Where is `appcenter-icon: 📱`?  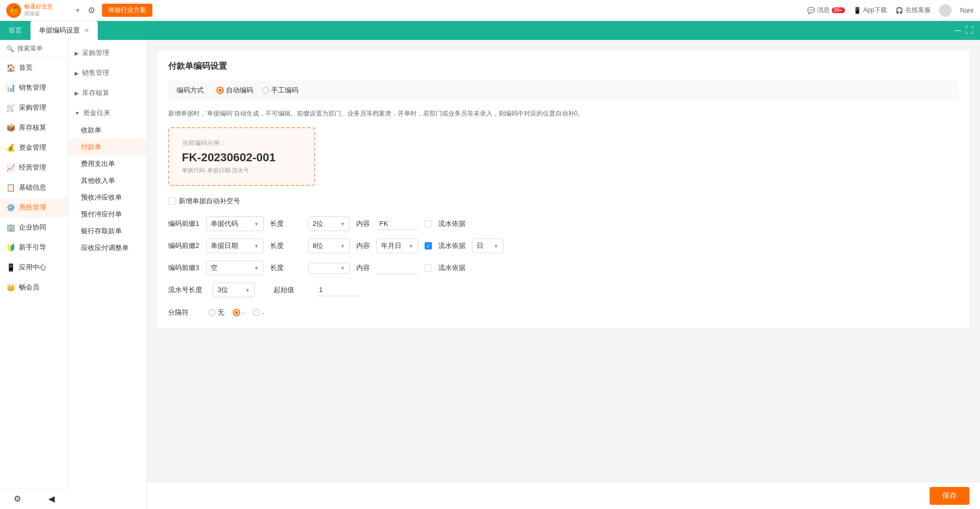
appcenter-icon: 📱 is located at coordinates (11, 267).